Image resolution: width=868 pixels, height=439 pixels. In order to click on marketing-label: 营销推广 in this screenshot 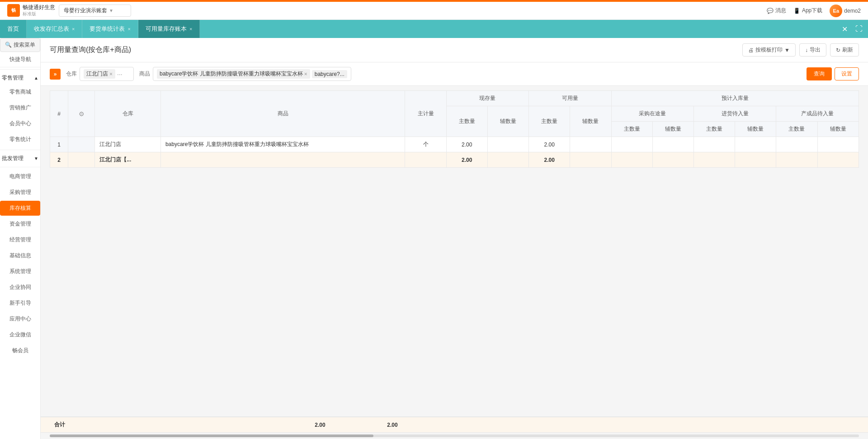, I will do `click(20, 108)`.